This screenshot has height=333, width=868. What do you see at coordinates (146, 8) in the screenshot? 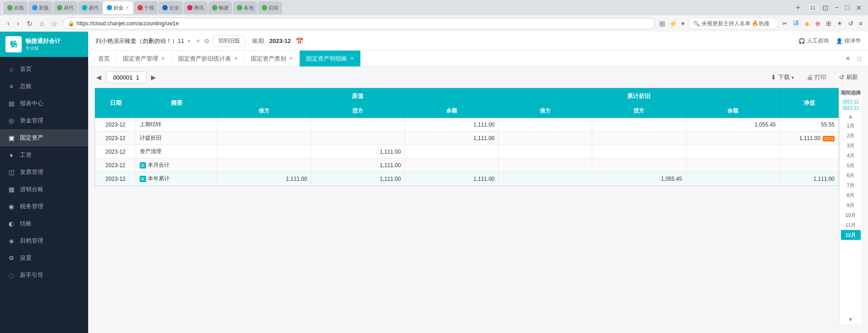
I see `browser-tab-5: 个税` at bounding box center [146, 8].